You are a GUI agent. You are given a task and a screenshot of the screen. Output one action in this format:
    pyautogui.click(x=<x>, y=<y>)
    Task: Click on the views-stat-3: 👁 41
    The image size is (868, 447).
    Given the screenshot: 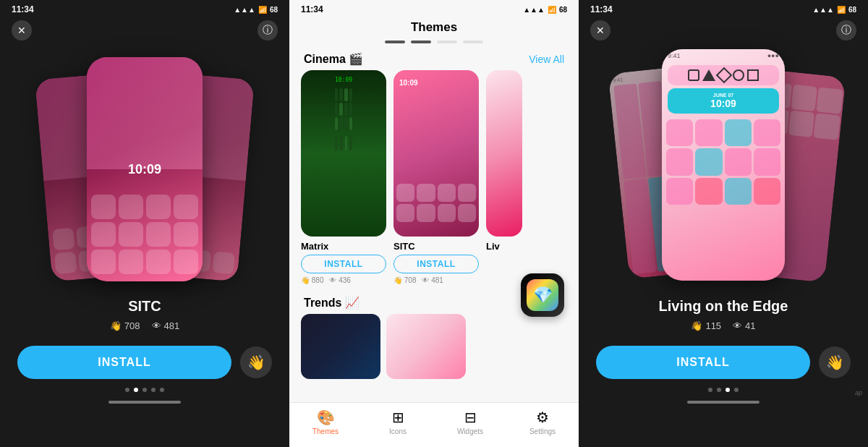 What is the action you would take?
    pyautogui.click(x=744, y=325)
    